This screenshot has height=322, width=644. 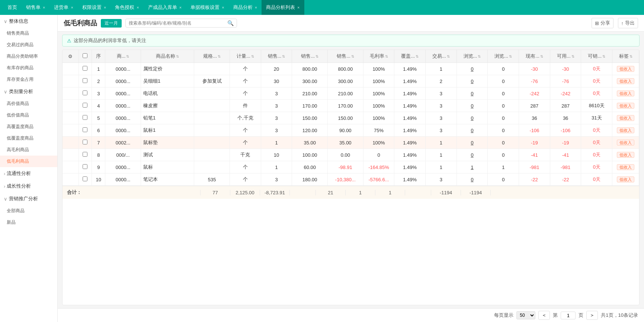 What do you see at coordinates (12, 7) in the screenshot?
I see `nav-item-home: 首页` at bounding box center [12, 7].